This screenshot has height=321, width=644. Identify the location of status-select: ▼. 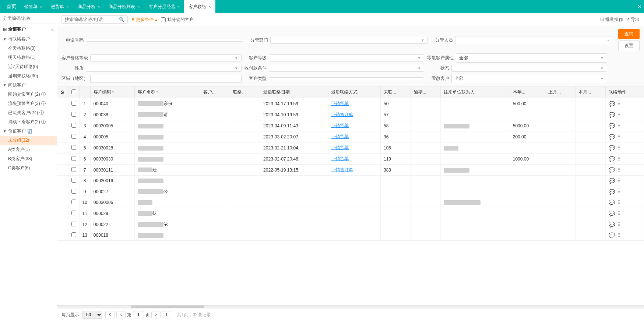
(529, 68).